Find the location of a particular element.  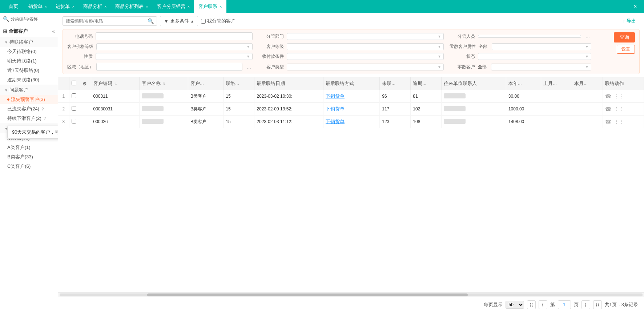

sidebar-item-class-a: A类客户(1) is located at coordinates (29, 147).